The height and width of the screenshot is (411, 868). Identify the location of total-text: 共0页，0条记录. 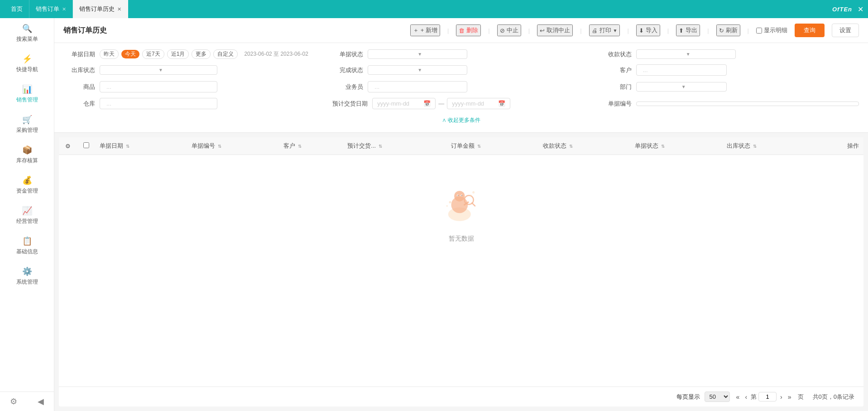
(834, 397).